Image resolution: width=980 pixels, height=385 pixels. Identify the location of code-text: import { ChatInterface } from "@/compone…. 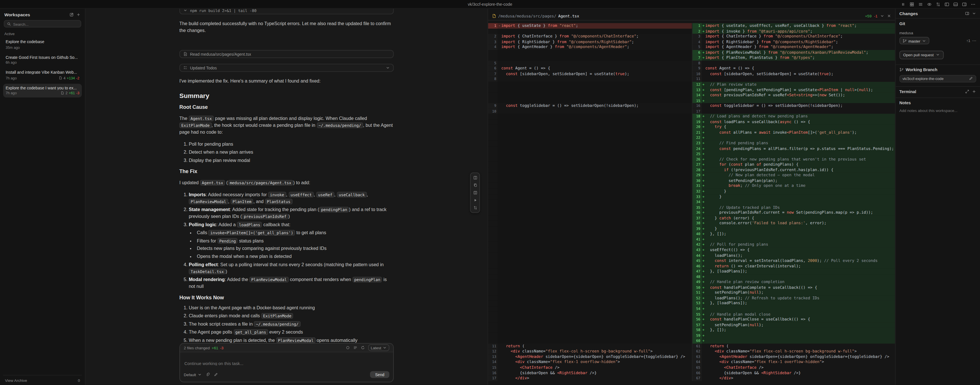
(800, 37).